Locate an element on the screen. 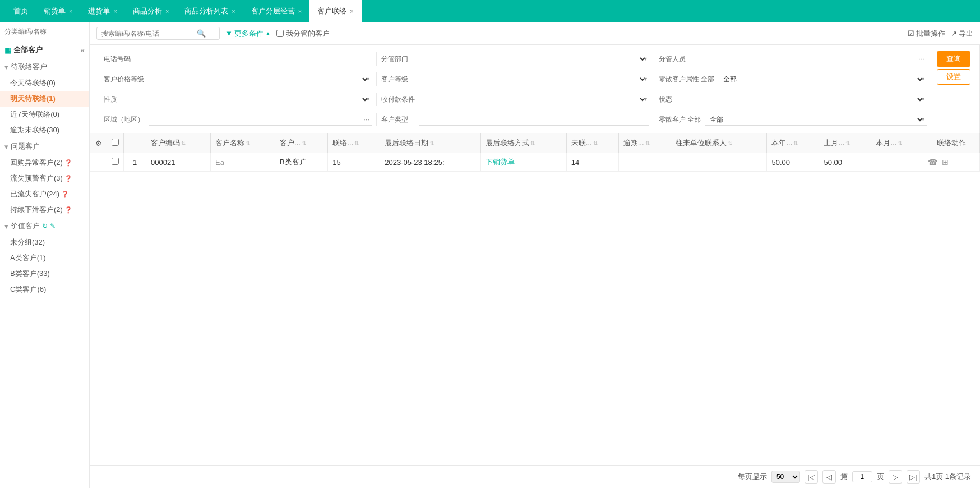 The image size is (980, 488). th-settings: ⚙ is located at coordinates (99, 144).